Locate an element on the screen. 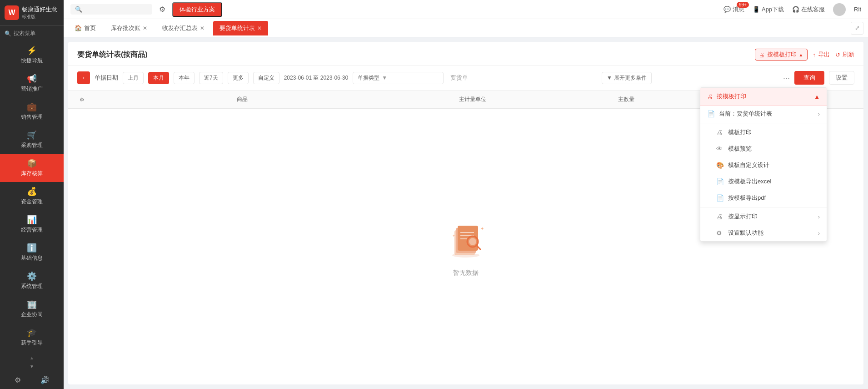 The width and height of the screenshot is (868, 389). display-print-item: 🖨 按显示打印 › is located at coordinates (763, 217).